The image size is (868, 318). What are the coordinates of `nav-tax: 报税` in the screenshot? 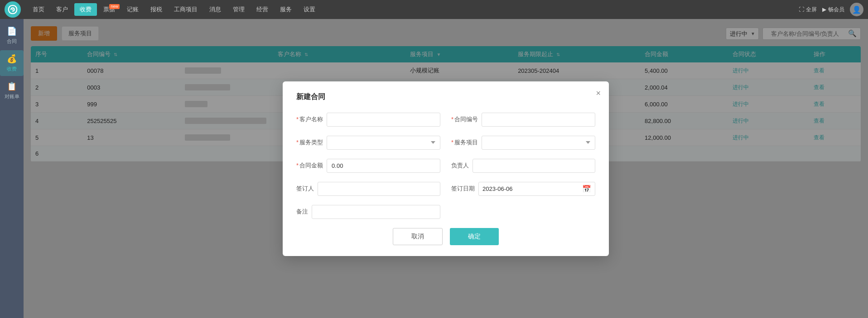 It's located at (156, 9).